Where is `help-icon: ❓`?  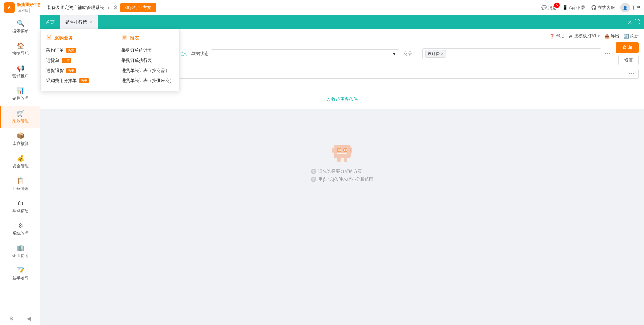
help-icon: ❓ is located at coordinates (552, 36).